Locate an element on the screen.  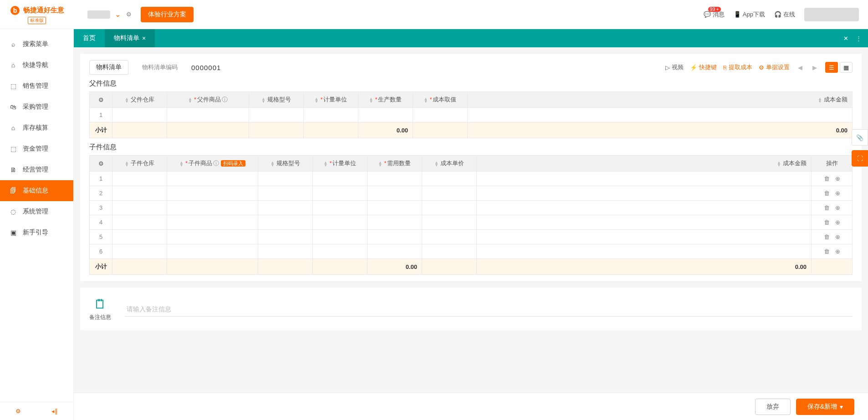
sidebar-item-2: ⬚销售管理 is located at coordinates (36, 86).